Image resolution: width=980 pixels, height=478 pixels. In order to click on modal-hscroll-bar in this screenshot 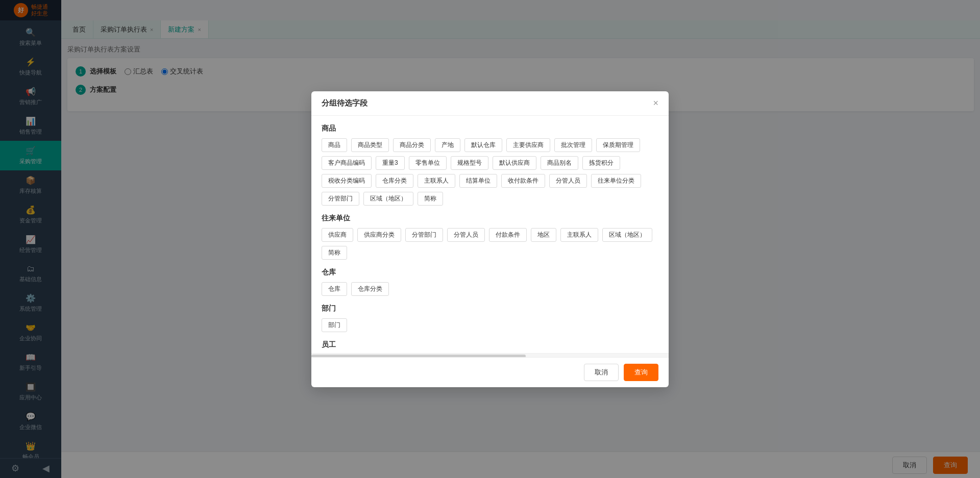, I will do `click(419, 356)`.